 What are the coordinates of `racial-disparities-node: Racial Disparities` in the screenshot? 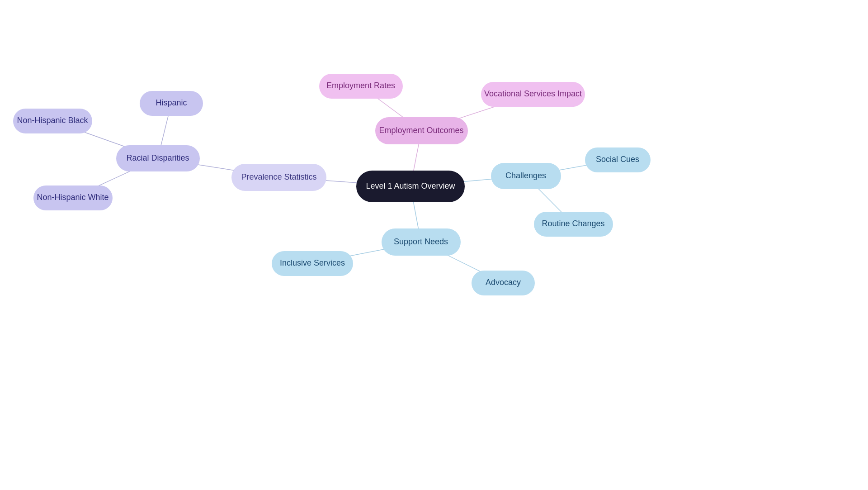 It's located at (158, 158).